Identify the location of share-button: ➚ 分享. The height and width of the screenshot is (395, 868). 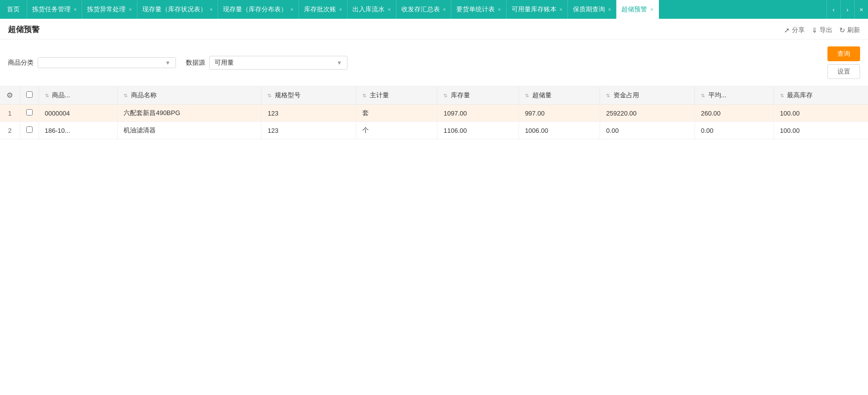
(794, 30).